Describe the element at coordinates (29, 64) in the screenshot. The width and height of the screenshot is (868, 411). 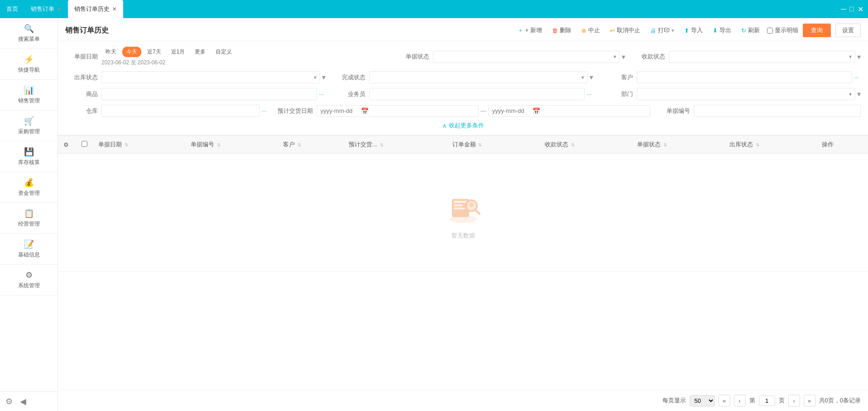
I see `sidebar-item-quick-nav: ⚡ 快捷导航` at that location.